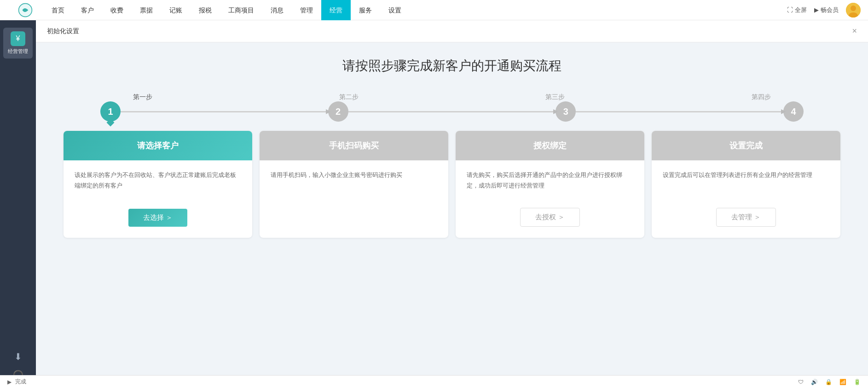 This screenshot has width=868, height=388. I want to click on nav-message: 消息, so click(277, 10).